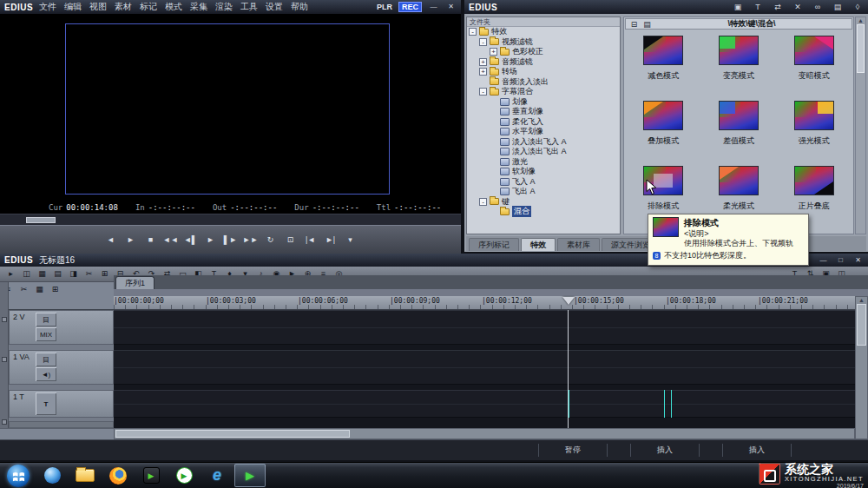  I want to click on next-frame-button: ▌►, so click(231, 240).